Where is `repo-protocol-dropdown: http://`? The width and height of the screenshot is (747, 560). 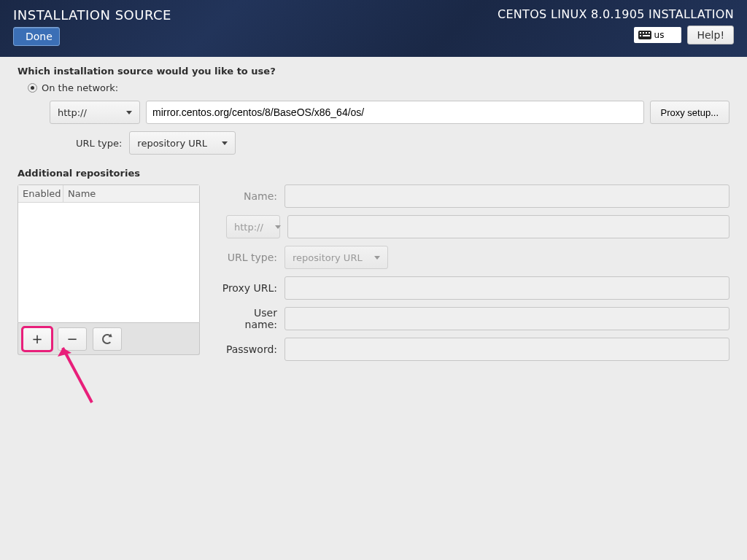 repo-protocol-dropdown: http:// is located at coordinates (253, 227).